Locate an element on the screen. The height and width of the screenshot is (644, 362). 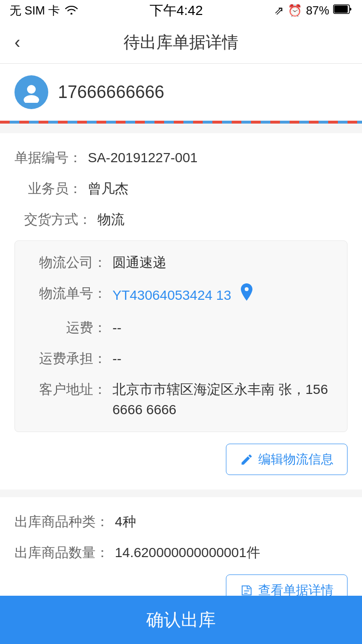
salesman-row: 业务员： 曾凡杰 is located at coordinates (181, 189).